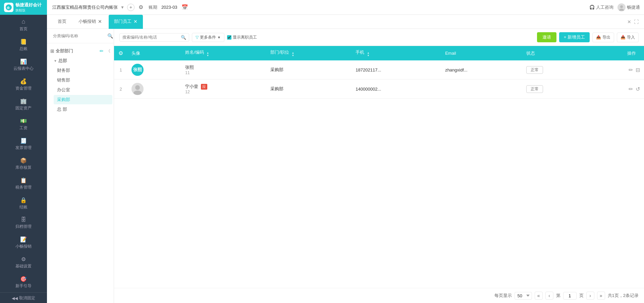 This screenshot has width=644, height=303. What do you see at coordinates (224, 53) in the screenshot?
I see `th-name: 姓名/编码 ▲▼` at bounding box center [224, 53].